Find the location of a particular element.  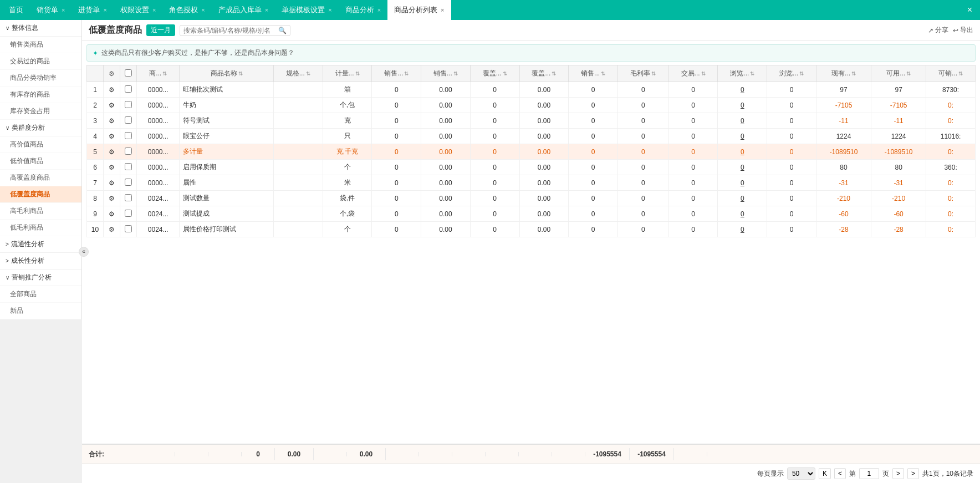

sidebar-item-高覆盖度商品: 高覆盖度商品 is located at coordinates (41, 178).